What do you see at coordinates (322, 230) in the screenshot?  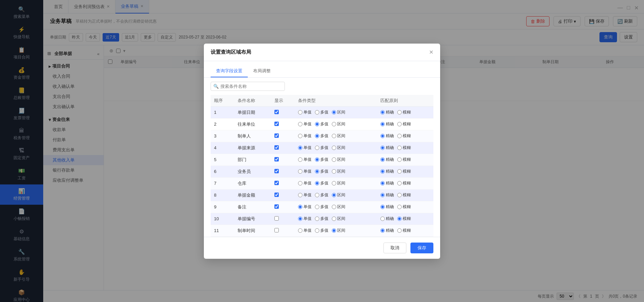 I see `modal-table-row: 11制单时间单值多值区间精确模糊` at bounding box center [322, 230].